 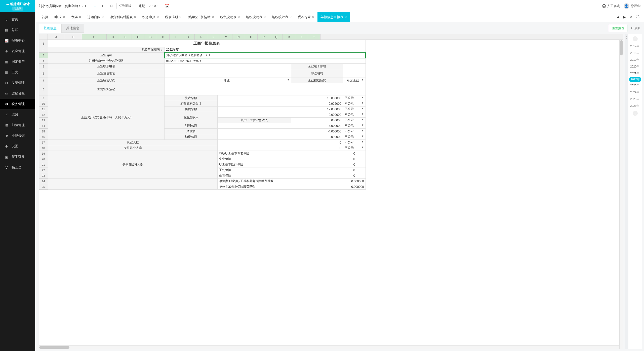 What do you see at coordinates (44, 61) in the screenshot?
I see `row-header-4: 4` at bounding box center [44, 61].